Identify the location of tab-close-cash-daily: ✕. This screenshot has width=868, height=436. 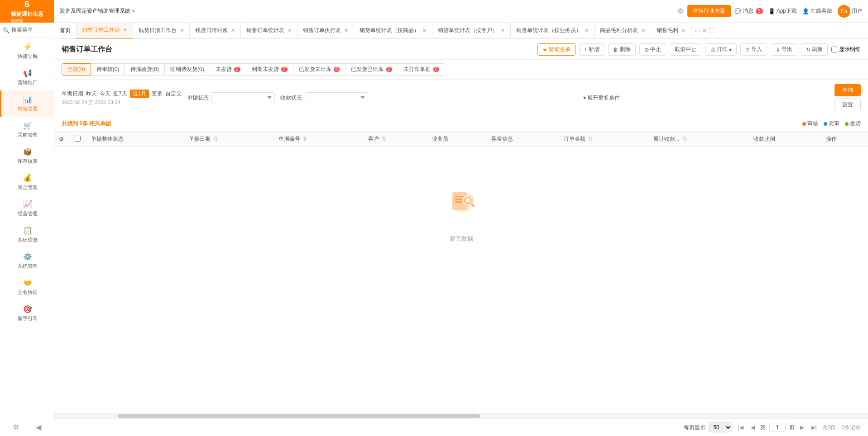
(182, 31).